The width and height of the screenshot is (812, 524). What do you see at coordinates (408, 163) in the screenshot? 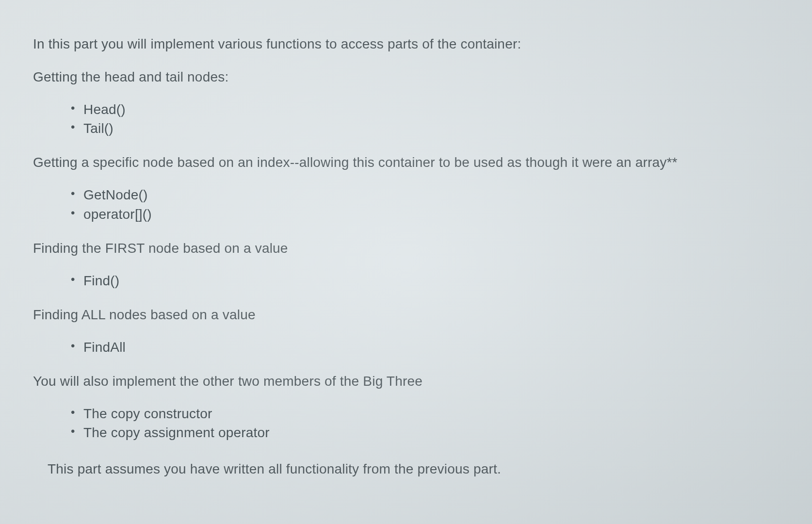
I see `section-heading-index: Getting a specific node based on an inde…` at bounding box center [408, 163].